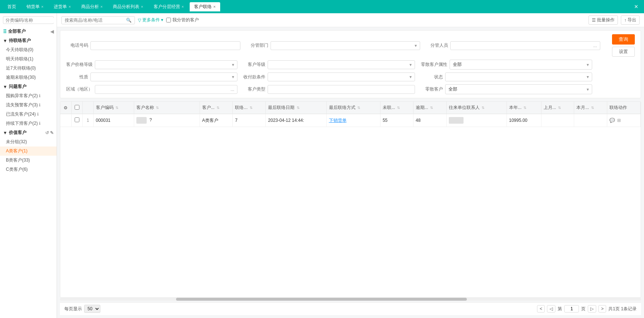 Image resolution: width=644 pixels, height=318 pixels. Describe the element at coordinates (165, 46) in the screenshot. I see `phone-input` at that location.